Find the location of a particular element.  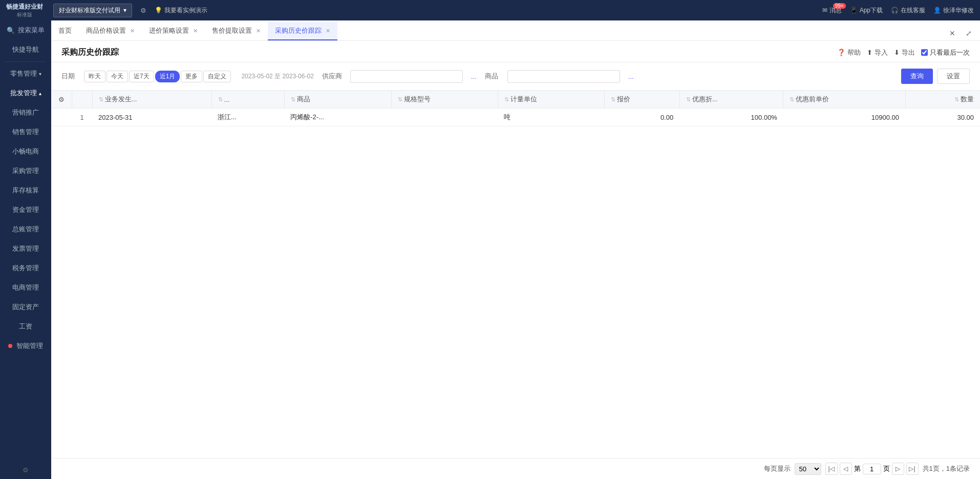

page-input is located at coordinates (872, 469).